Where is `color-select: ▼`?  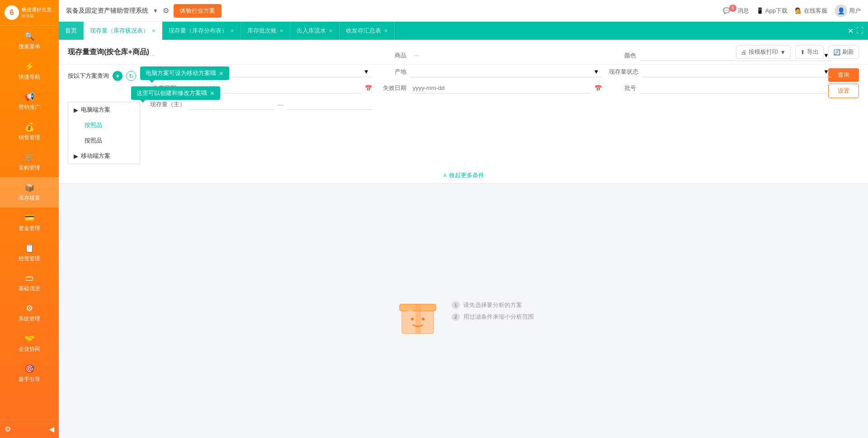
color-select: ▼ is located at coordinates (736, 56).